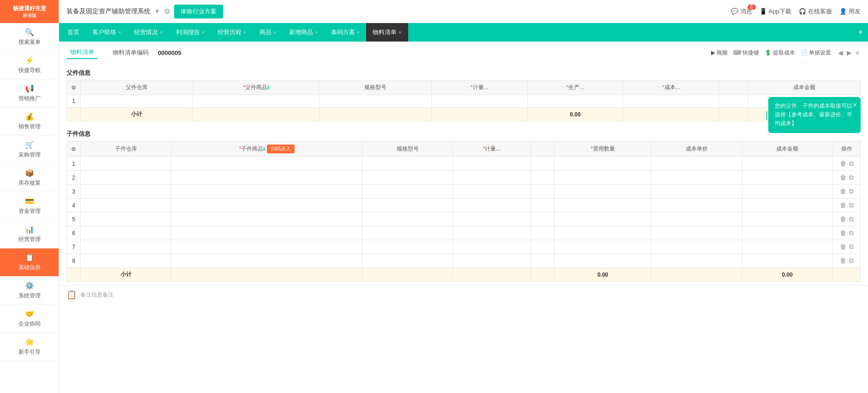  I want to click on sidebar-item-sales: 💰 销售管理, so click(30, 122).